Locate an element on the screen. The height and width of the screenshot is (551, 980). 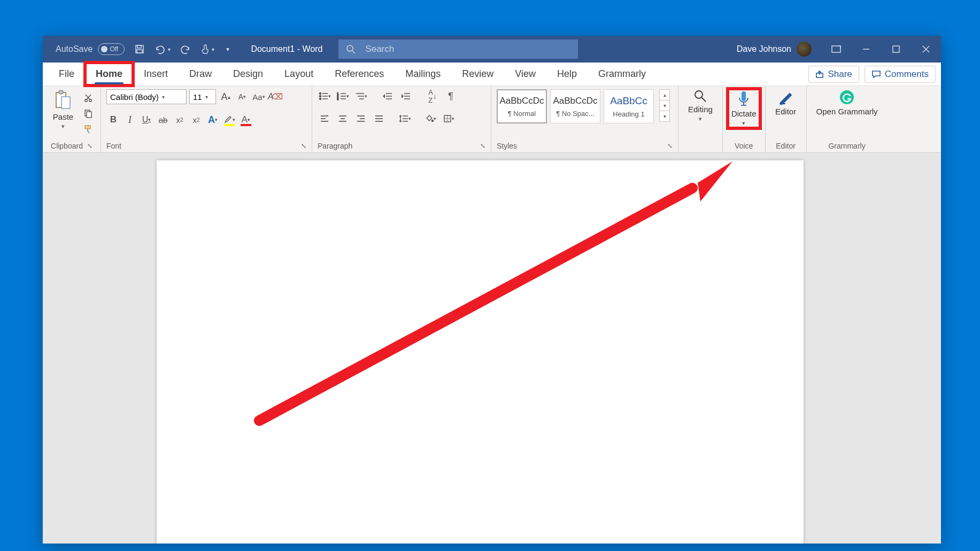
search-icon is located at coordinates (351, 49).